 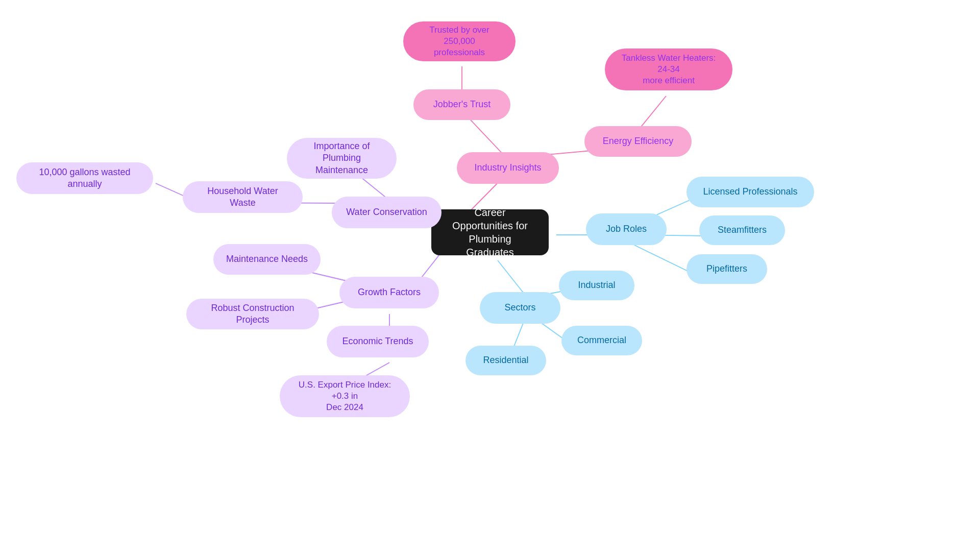 What do you see at coordinates (750, 192) in the screenshot?
I see `licensed-professionals-label: Licensed Professionals` at bounding box center [750, 192].